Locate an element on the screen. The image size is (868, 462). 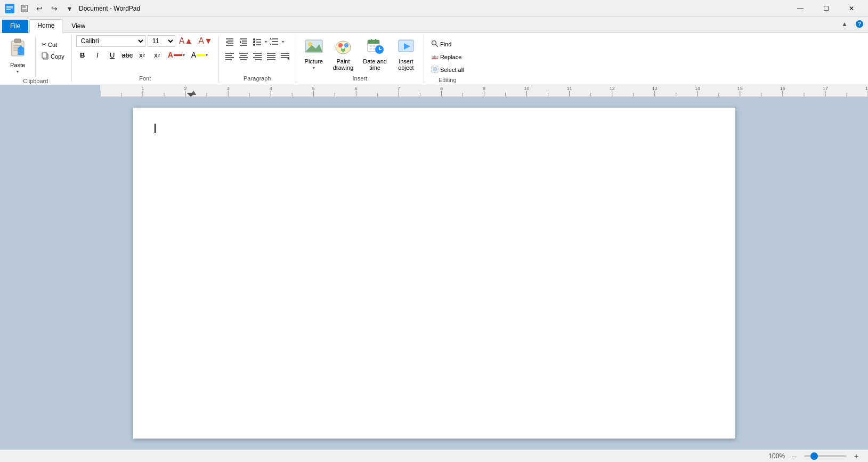
svg-text: 4 is located at coordinates (271, 88).